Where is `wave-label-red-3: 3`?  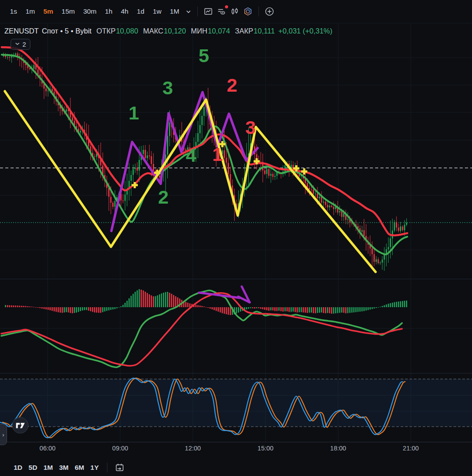 wave-label-red-3: 3 is located at coordinates (251, 128).